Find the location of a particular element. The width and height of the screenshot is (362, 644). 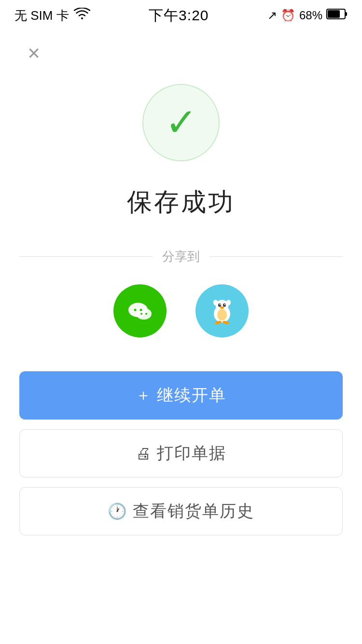

wechat-icon is located at coordinates (140, 311).